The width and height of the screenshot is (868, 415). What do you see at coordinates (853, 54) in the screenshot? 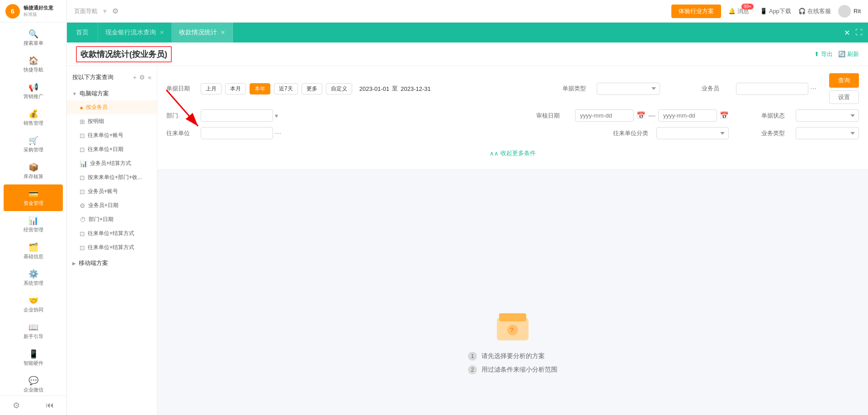
I see `refresh-label: 刷新` at bounding box center [853, 54].